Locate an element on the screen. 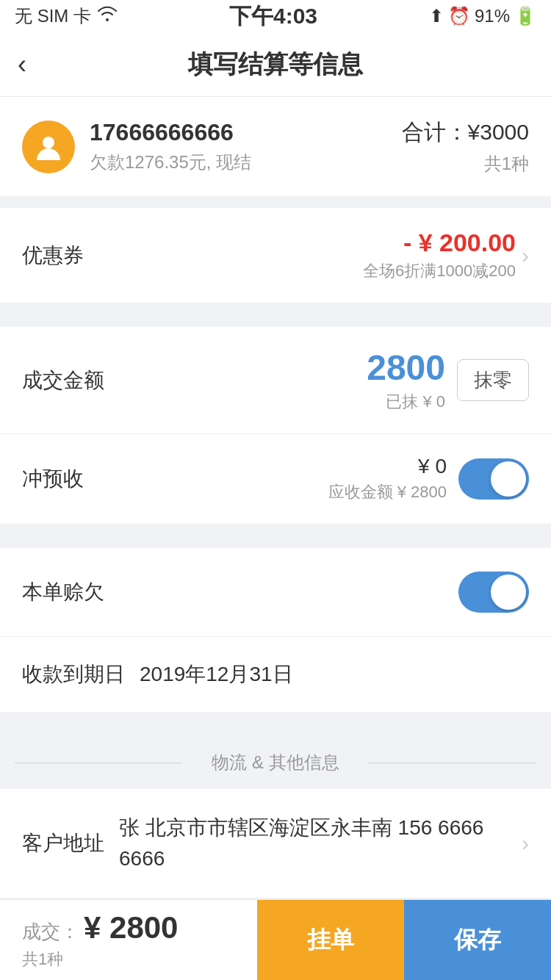 The width and height of the screenshot is (551, 980). address-label: 客户地址 is located at coordinates (63, 843).